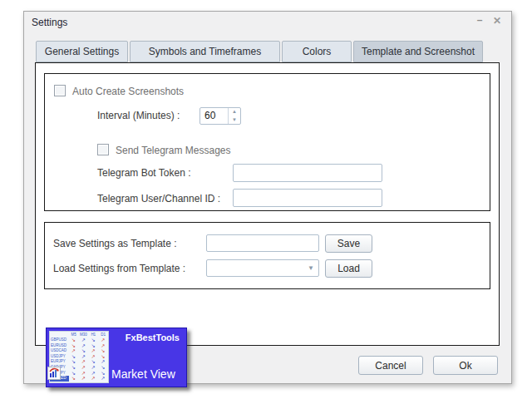 This screenshot has height=399, width=532. What do you see at coordinates (103, 334) in the screenshot?
I see `mini-timeframe-label: D1` at bounding box center [103, 334].